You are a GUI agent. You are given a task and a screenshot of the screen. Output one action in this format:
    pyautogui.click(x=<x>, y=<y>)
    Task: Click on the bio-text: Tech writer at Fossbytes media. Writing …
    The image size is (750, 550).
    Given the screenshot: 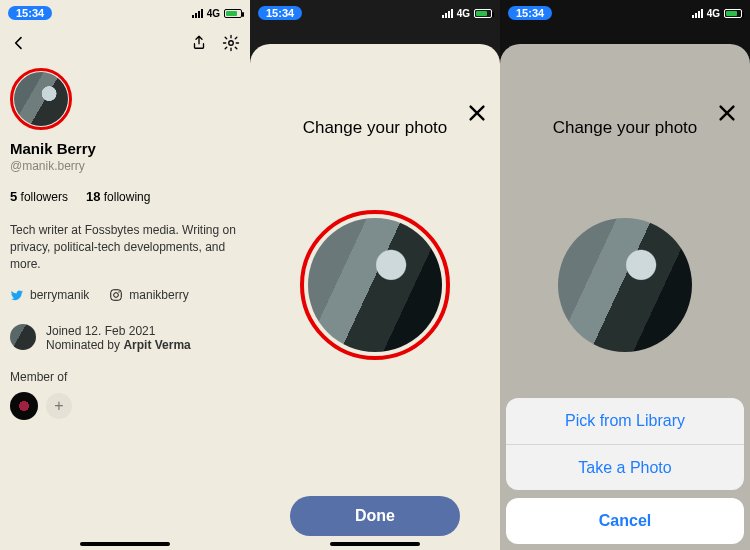 What is the action you would take?
    pyautogui.click(x=125, y=247)
    